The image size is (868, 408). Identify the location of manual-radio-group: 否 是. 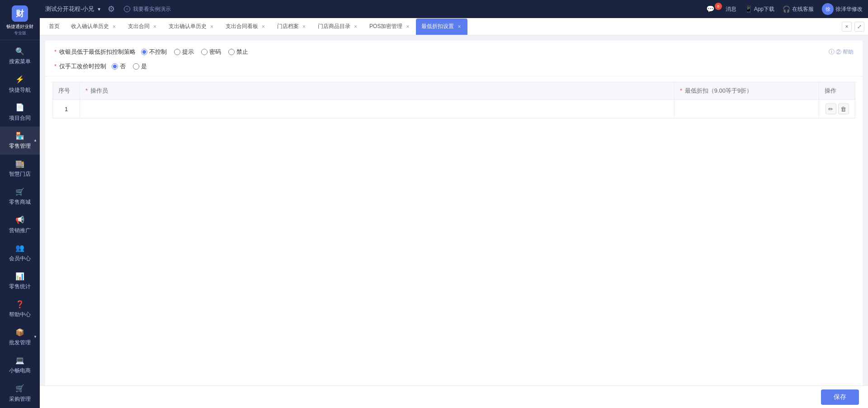
(129, 66).